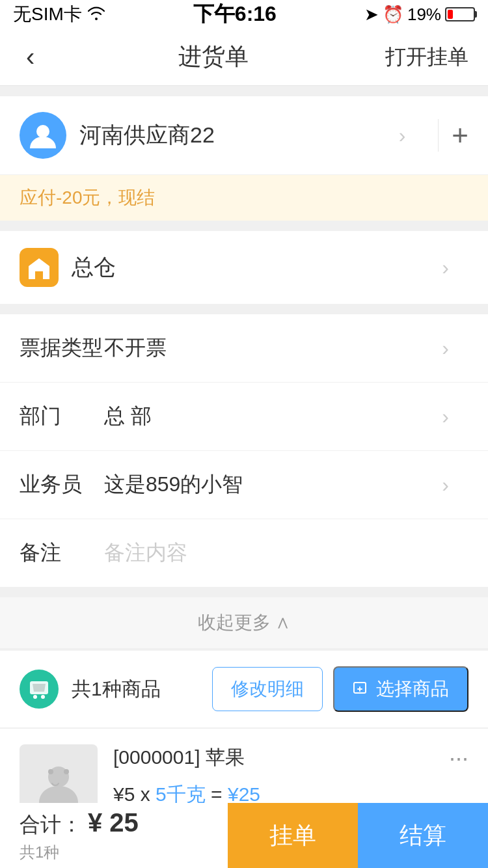 The height and width of the screenshot is (868, 488). I want to click on product-title: 苹果, so click(225, 757).